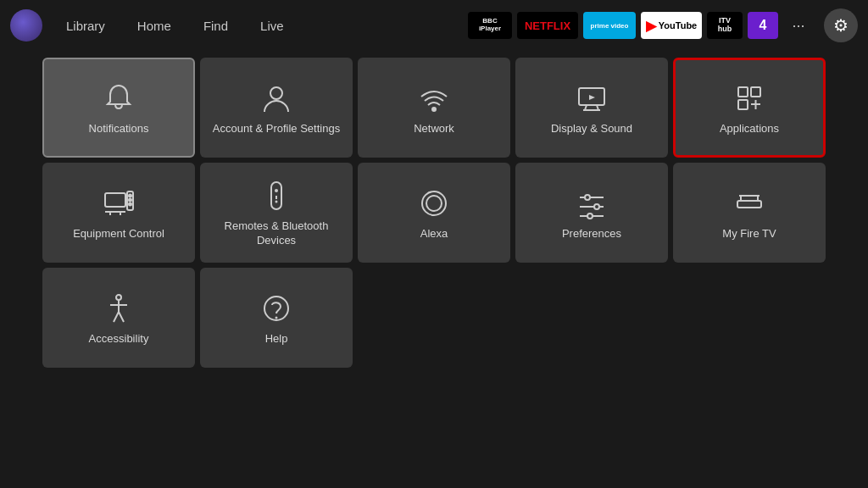 The image size is (868, 488). I want to click on tile-display-sound: Display & Sound, so click(592, 108).